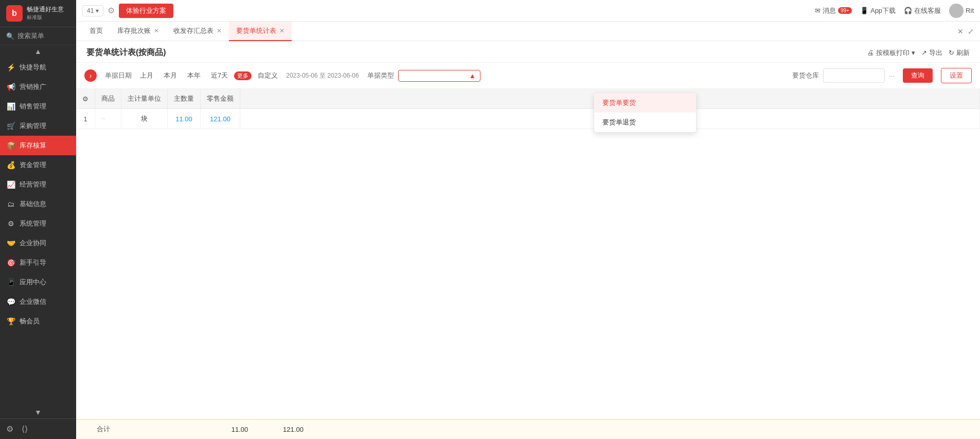 Image resolution: width=980 pixels, height=439 pixels. What do you see at coordinates (959, 53) in the screenshot?
I see `refresh-action: ↻ 刷新` at bounding box center [959, 53].